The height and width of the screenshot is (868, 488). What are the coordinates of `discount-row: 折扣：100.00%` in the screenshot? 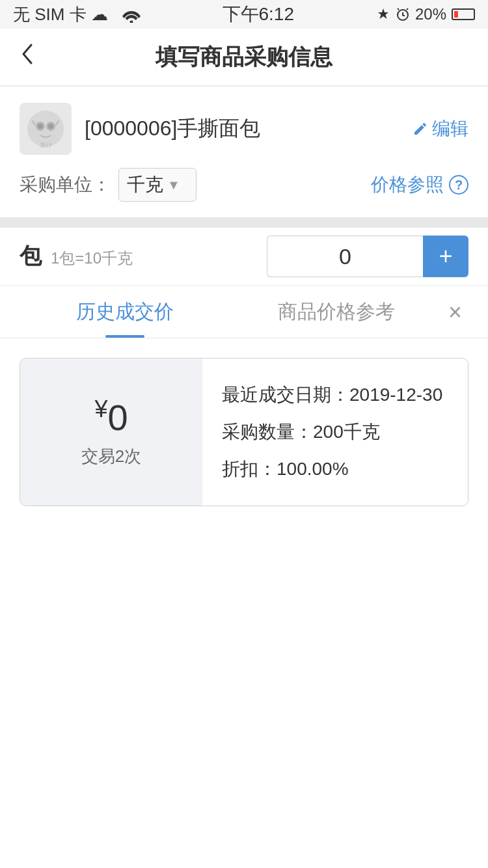 It's located at (335, 468).